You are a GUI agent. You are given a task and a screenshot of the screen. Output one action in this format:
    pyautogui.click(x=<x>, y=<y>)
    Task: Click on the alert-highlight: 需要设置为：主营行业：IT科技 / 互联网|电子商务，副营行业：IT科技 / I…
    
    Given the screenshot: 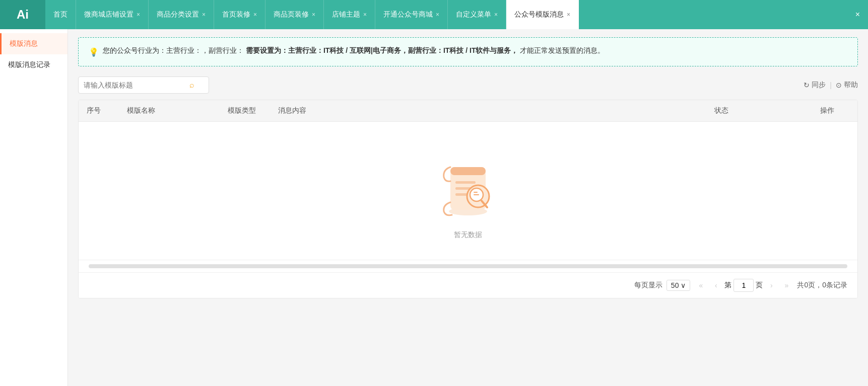 What is the action you would take?
    pyautogui.click(x=382, y=50)
    